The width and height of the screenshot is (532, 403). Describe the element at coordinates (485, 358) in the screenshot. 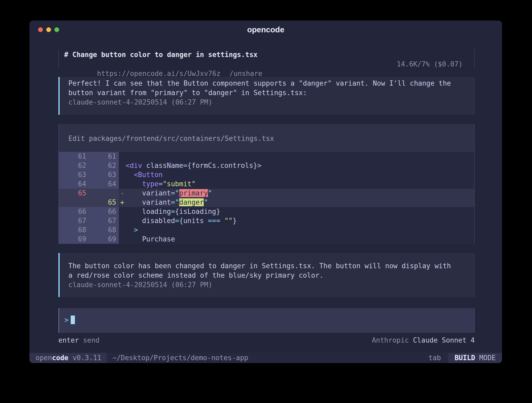

I see `mode-label: MODE` at that location.